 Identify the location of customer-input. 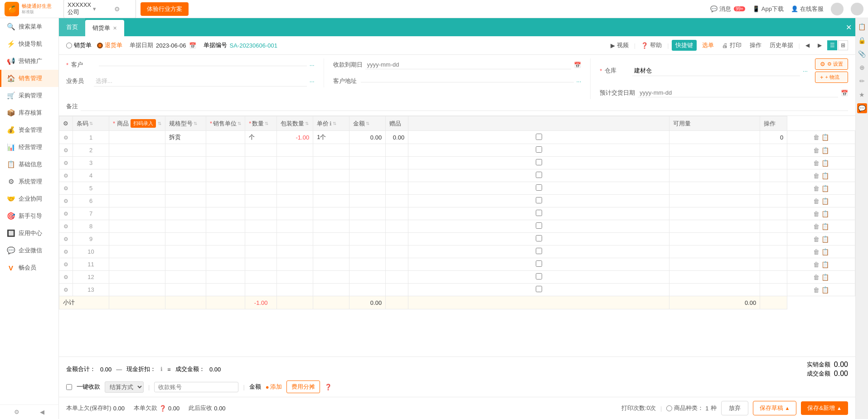
(203, 65).